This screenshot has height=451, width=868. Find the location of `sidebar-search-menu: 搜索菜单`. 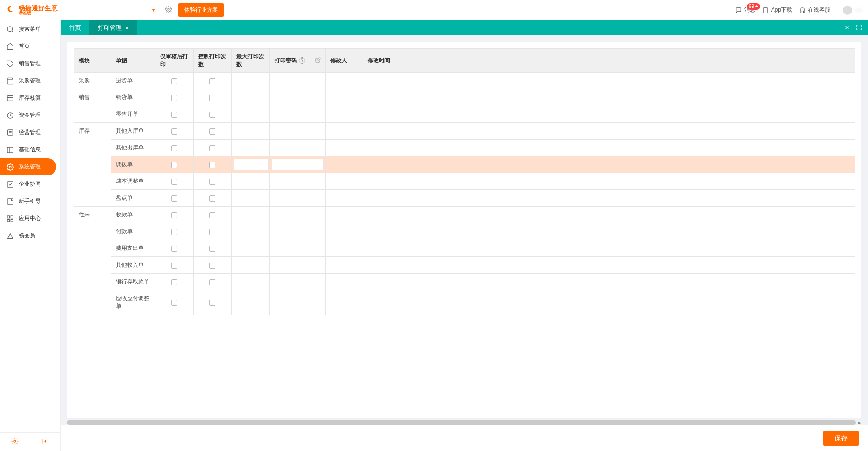

sidebar-search-menu: 搜索菜单 is located at coordinates (30, 29).